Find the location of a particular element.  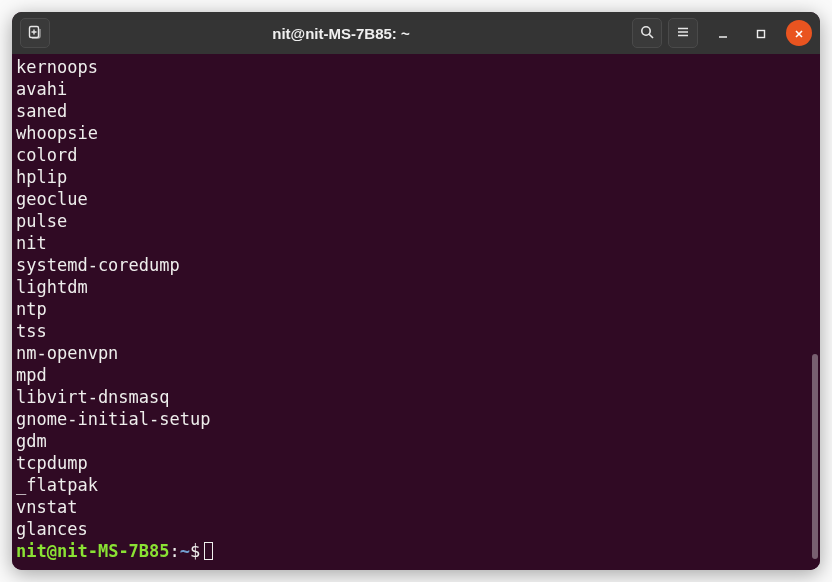

new-tab-button is located at coordinates (35, 33).